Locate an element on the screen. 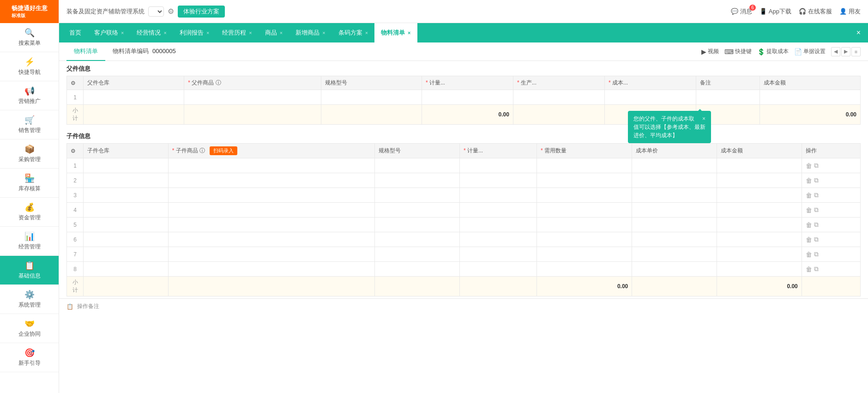  tab-op-status-close: × is located at coordinates (165, 33).